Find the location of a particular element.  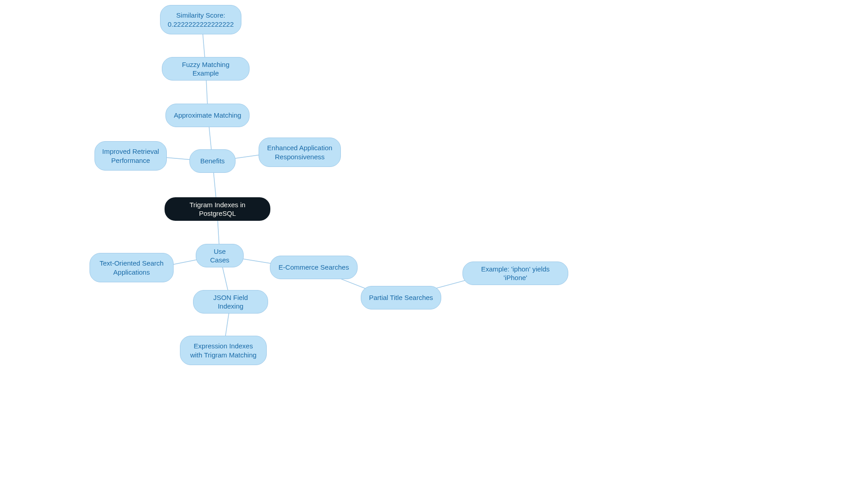

node-improved-retrieval: Improved Retrieval Performance is located at coordinates (131, 156).